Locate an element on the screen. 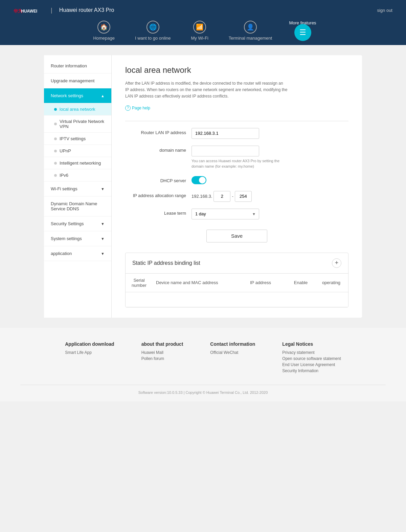  wifi-chevron-icon: ▼ is located at coordinates (103, 189).